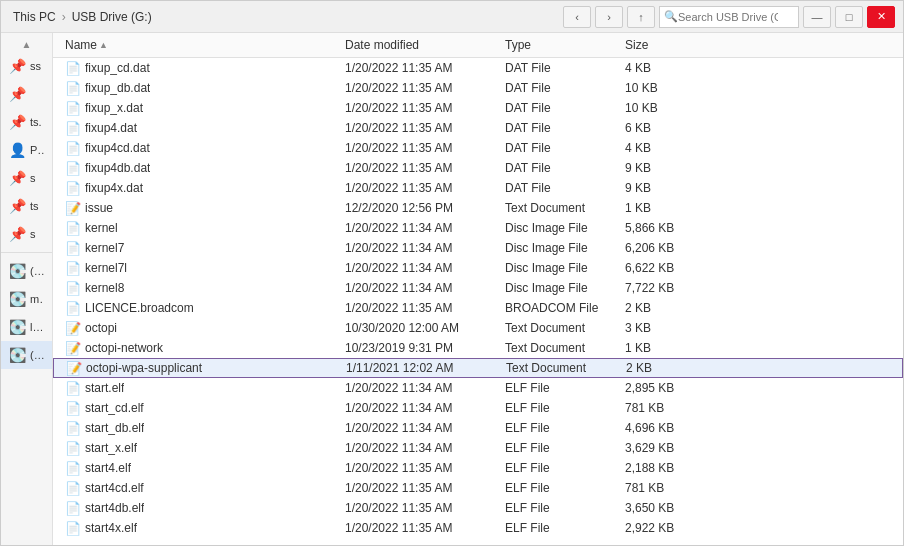  I want to click on file-size-cell: 9 KB, so click(661, 168).